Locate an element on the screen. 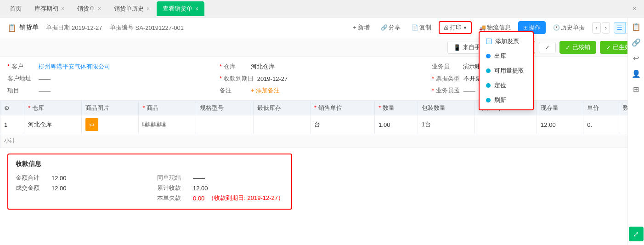 The height and width of the screenshot is (245, 644). arrears-row: 本单欠款 0.00 （收款到期日: 2019-12-27） is located at coordinates (220, 198).